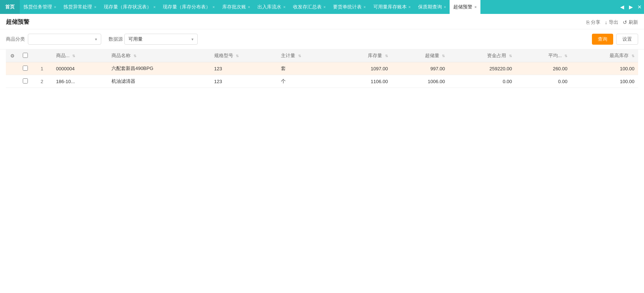  Describe the element at coordinates (306, 69) in the screenshot. I see `row-unit: 套` at that location.